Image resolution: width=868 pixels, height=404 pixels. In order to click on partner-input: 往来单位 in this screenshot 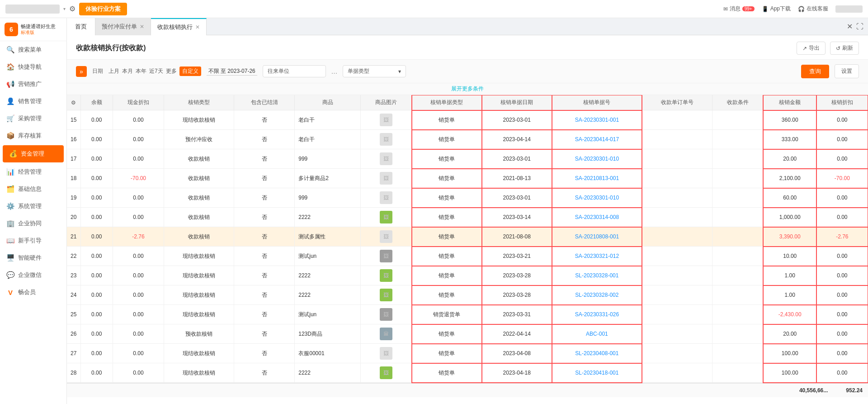, I will do `click(294, 71)`.